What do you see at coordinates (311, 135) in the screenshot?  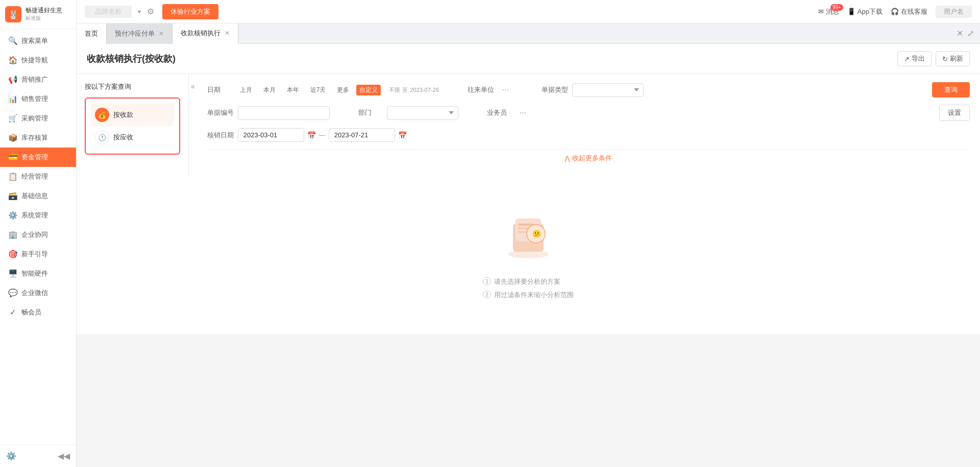 I see `verify-date-start-calendar-icon: 📅` at bounding box center [311, 135].